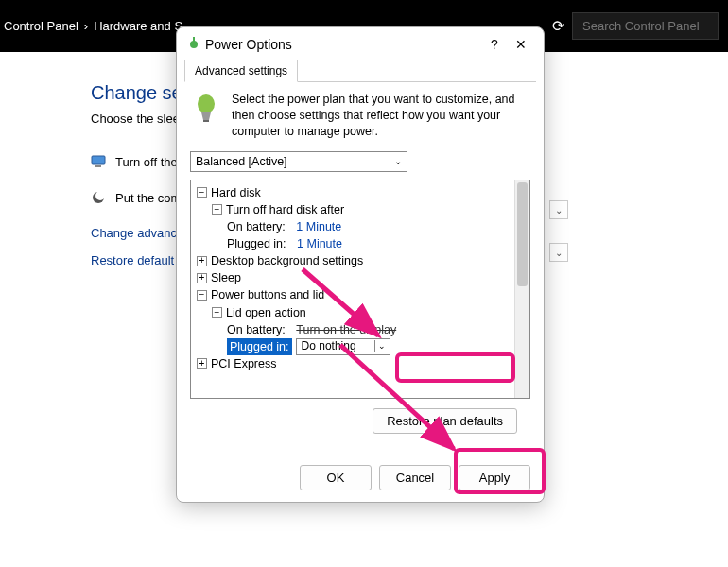 The image size is (728, 567). Describe the element at coordinates (286, 210) in the screenshot. I see `tree-turn-off-hd: Turn off hard disk after` at that location.